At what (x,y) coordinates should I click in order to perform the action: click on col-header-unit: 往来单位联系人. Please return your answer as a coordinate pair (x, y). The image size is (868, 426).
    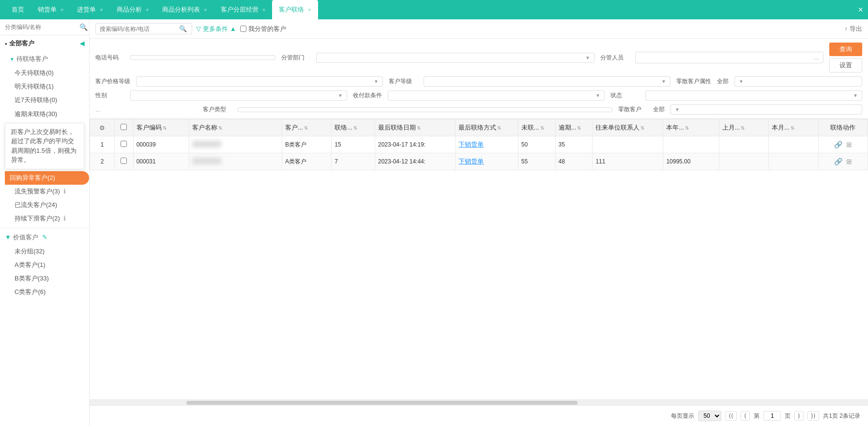
    Looking at the image, I should click on (618, 128).